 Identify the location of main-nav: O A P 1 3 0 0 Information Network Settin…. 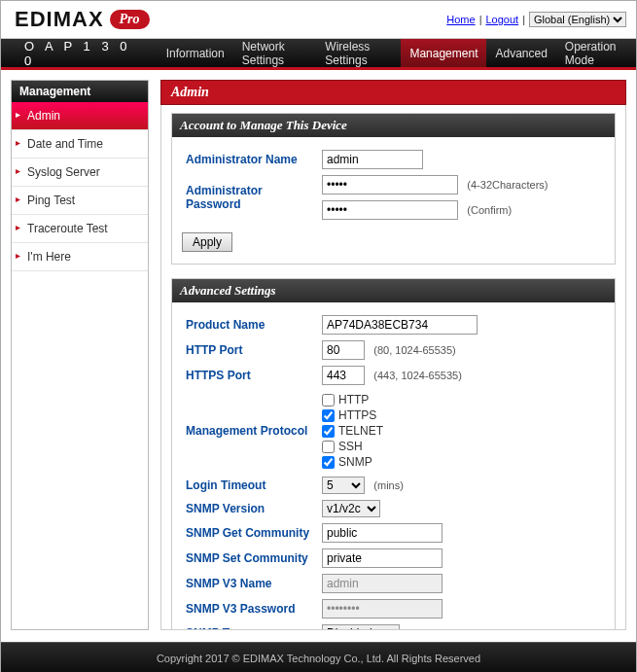
(319, 54).